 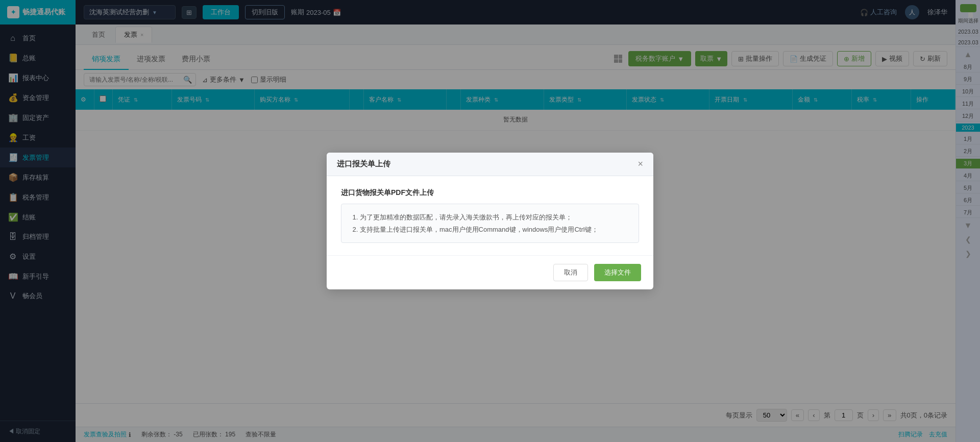 I want to click on upload-modal: 进口报关单上传 × 进口货物报关单PDF文件上传 为了更加精准的数据匹配，请先录…, so click(x=490, y=221).